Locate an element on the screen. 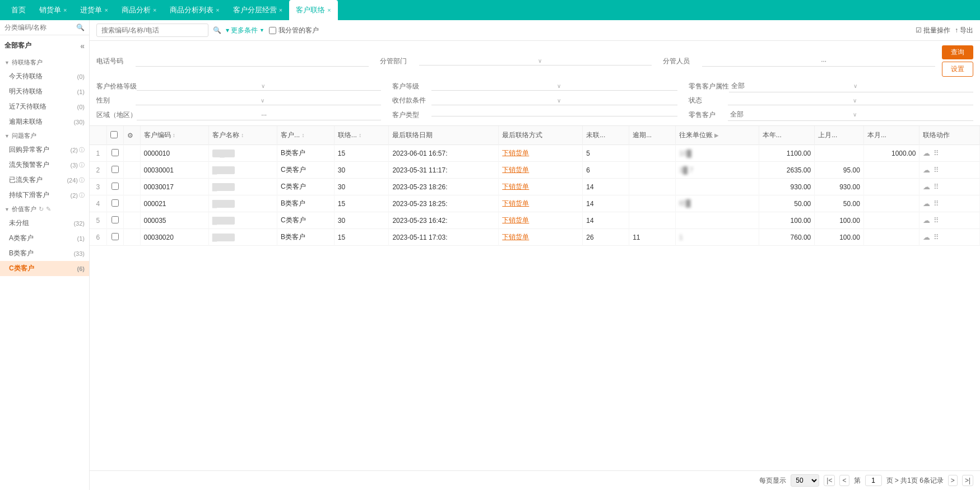 The height and width of the screenshot is (490, 980). all-customers-header: 全部客户 « is located at coordinates (45, 46).